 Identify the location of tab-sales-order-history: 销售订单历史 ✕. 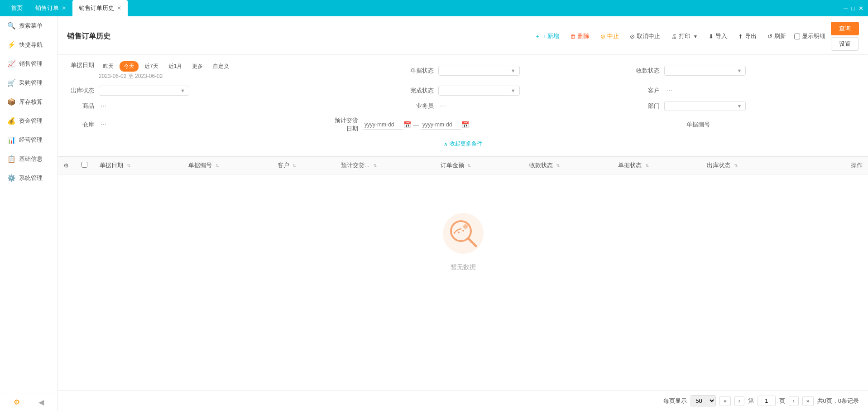
(100, 8).